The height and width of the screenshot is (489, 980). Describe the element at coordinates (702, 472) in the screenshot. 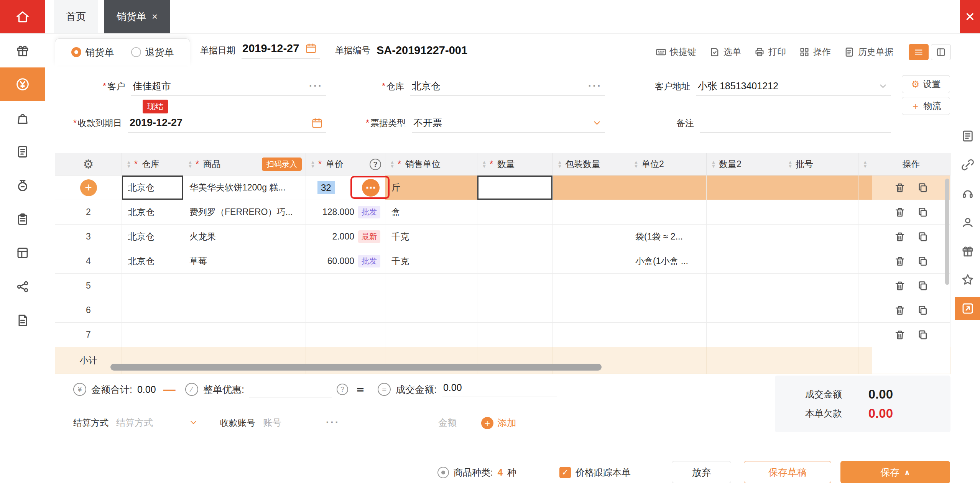

I see `cancel-button: 放弃` at that location.